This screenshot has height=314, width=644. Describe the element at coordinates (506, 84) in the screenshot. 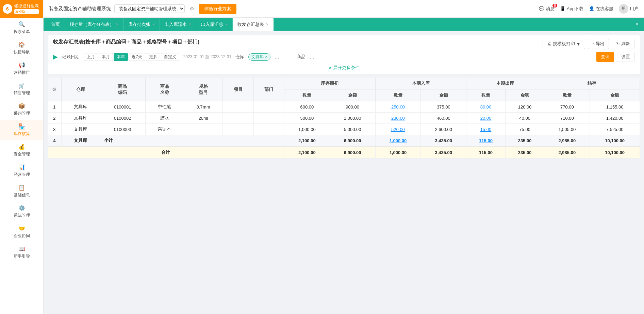

I see `col-group-out: 本期出库` at that location.